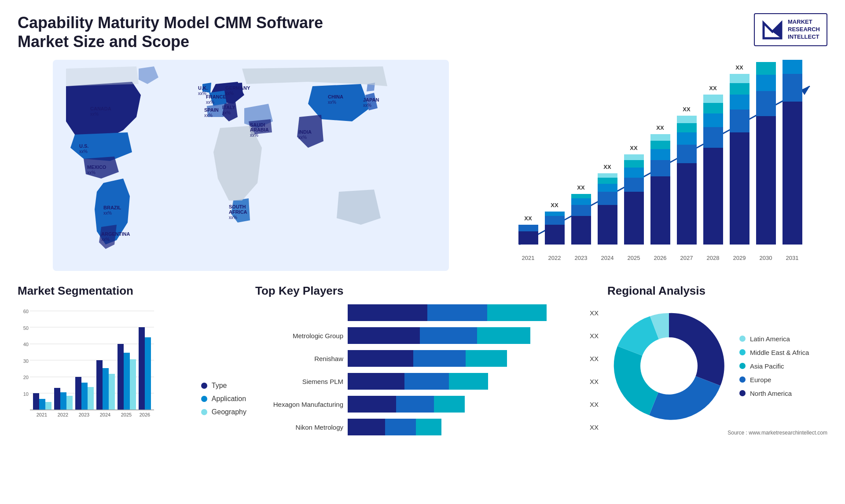  I want to click on legend-item-geography: Geography, so click(224, 412).